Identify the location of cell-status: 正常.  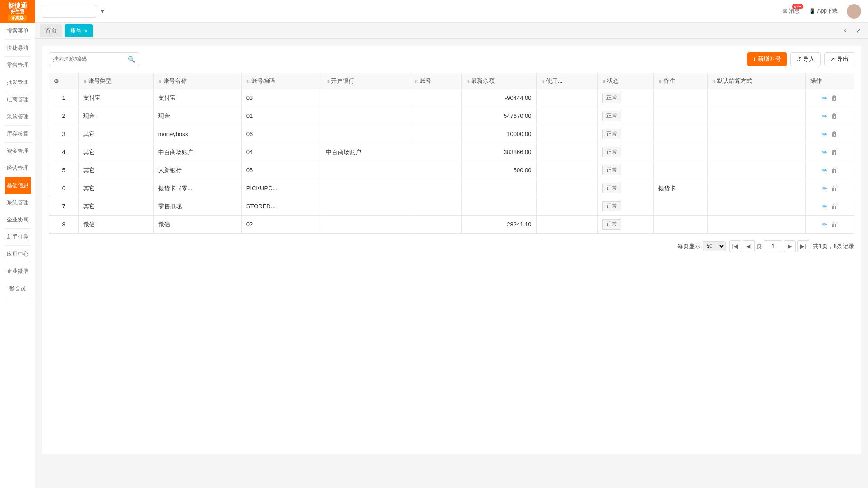
(626, 206).